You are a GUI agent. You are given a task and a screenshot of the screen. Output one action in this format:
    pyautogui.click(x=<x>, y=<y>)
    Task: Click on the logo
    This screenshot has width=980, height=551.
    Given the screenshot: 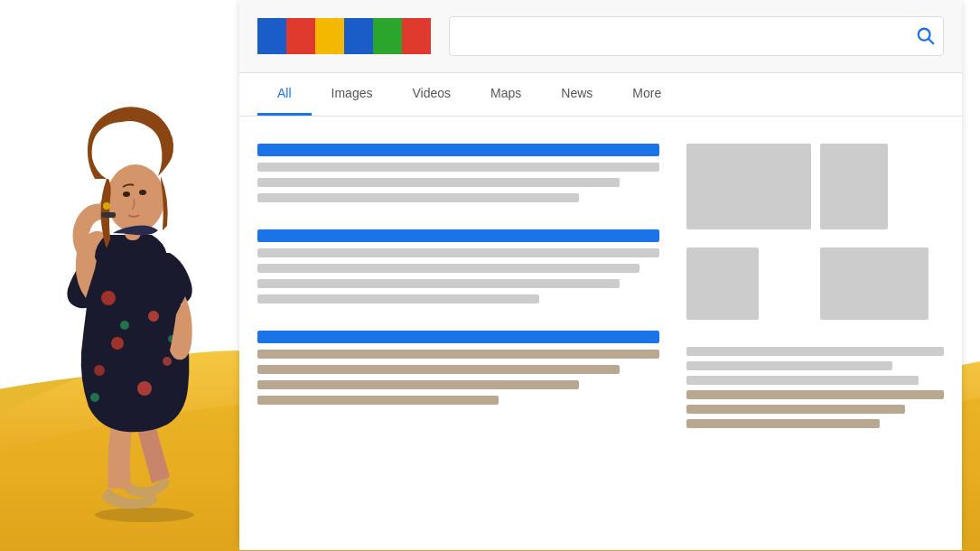 What is the action you would take?
    pyautogui.click(x=344, y=36)
    